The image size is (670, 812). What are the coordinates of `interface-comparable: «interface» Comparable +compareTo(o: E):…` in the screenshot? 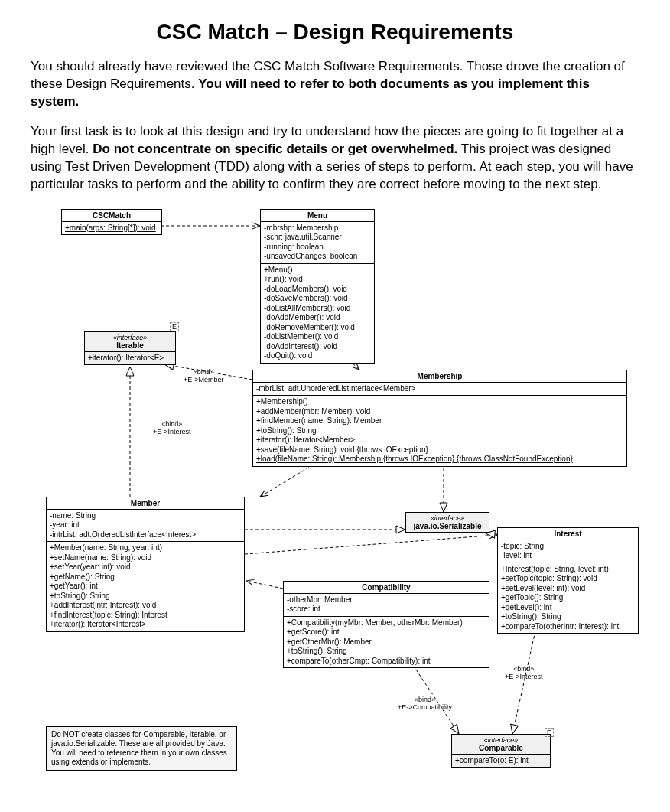 It's located at (501, 752).